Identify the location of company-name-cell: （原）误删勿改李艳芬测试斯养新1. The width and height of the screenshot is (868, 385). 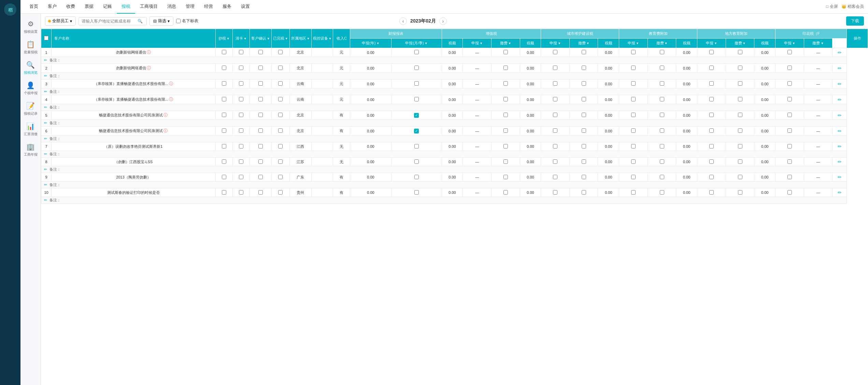
(134, 147).